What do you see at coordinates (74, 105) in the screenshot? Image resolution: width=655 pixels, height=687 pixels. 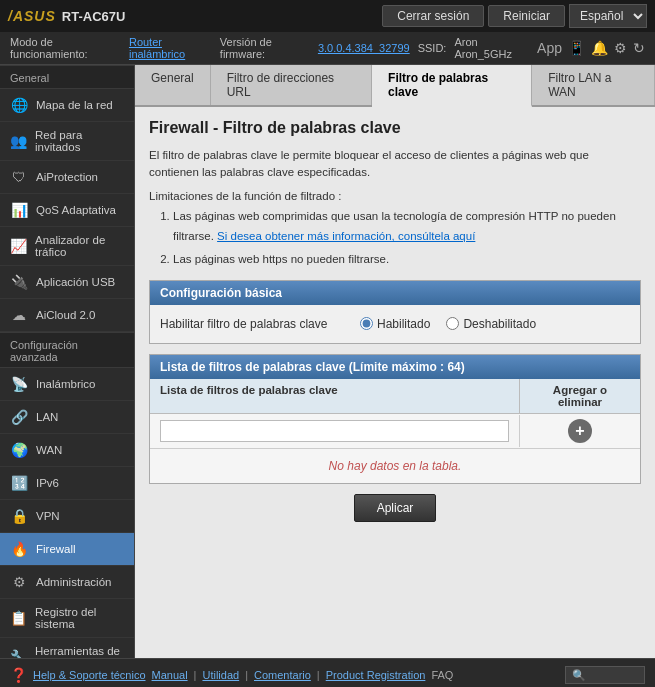 I see `sidebar-label-mapa-red: Mapa de la red` at bounding box center [74, 105].